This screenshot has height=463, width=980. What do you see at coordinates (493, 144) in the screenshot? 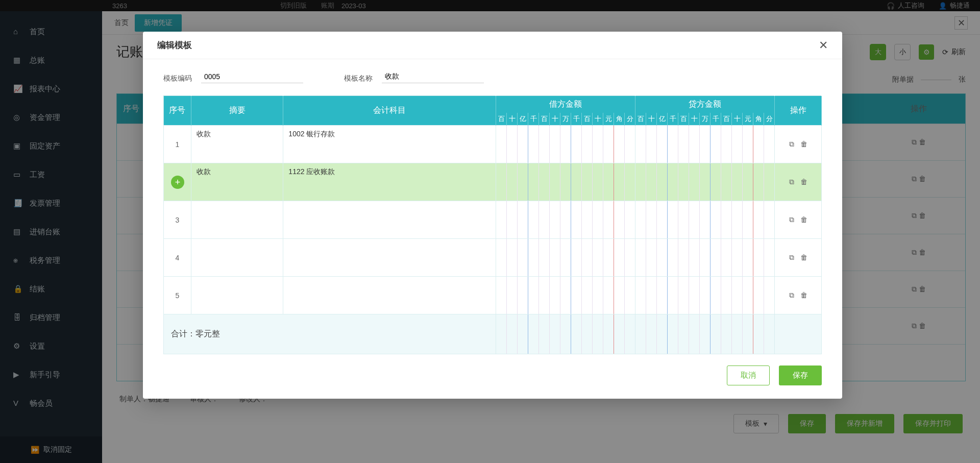
I see `grid-row: 1收款1002 银行存款⧉🗑` at bounding box center [493, 144].